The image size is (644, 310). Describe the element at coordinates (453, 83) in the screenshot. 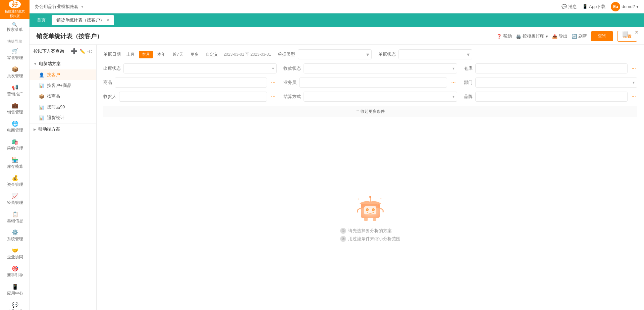

I see `salesperson-more: ···` at that location.